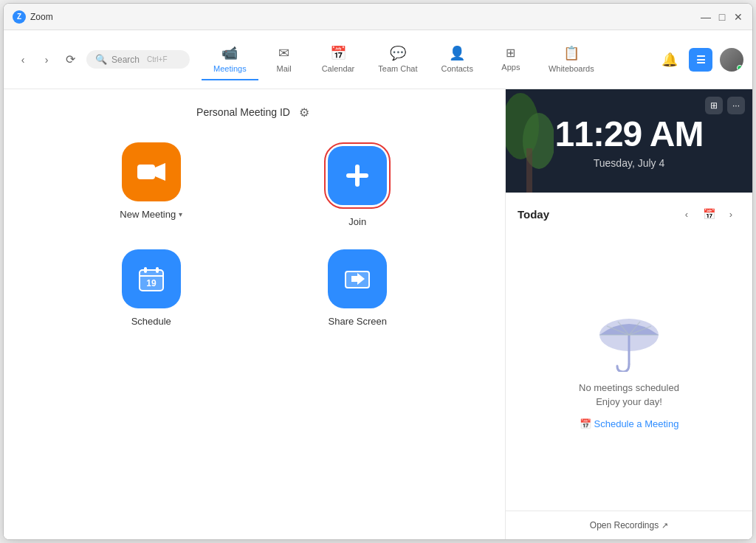 The image size is (756, 543). Describe the element at coordinates (151, 288) in the screenshot. I see `schedule-item: 19 Schedule` at that location.